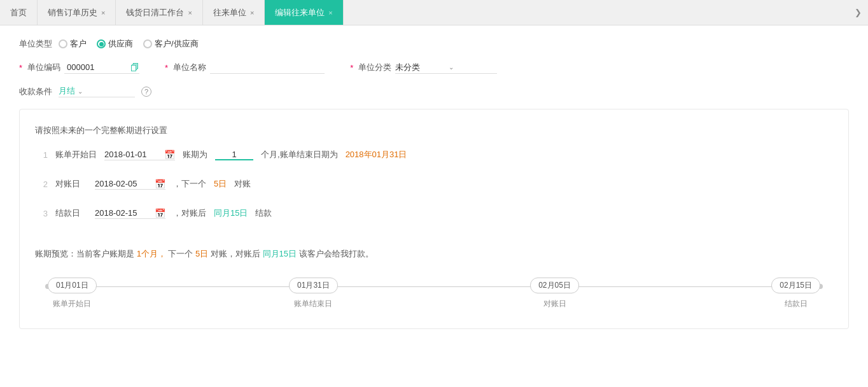  Describe the element at coordinates (555, 293) in the screenshot. I see `timeline-point-3: 02月05日 对账日` at that location.